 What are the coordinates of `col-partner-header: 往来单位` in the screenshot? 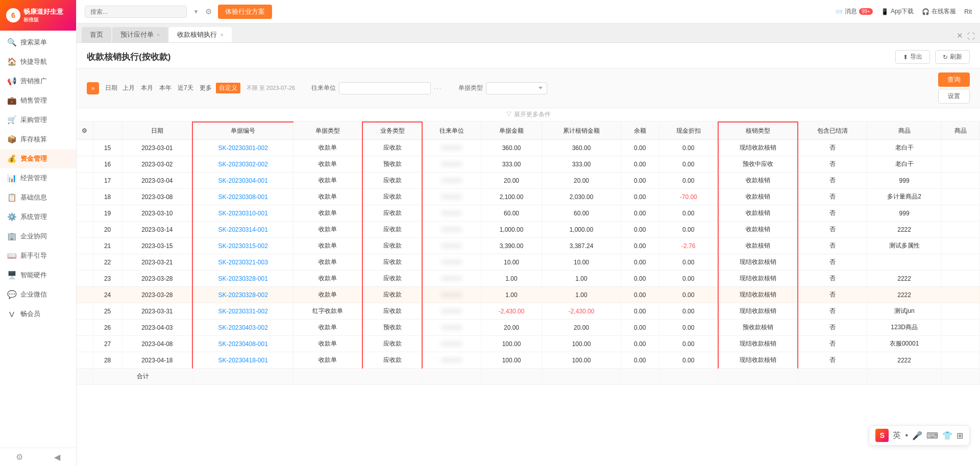 It's located at (452, 131).